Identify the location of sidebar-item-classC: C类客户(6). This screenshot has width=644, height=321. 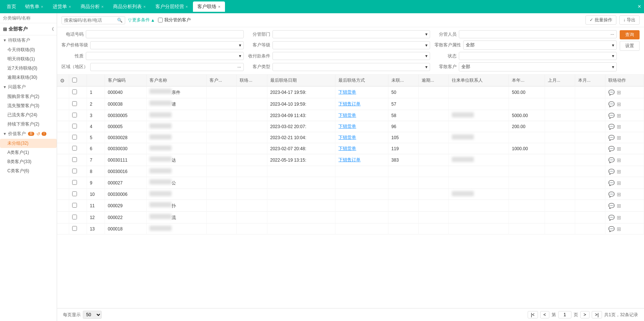
(28, 171).